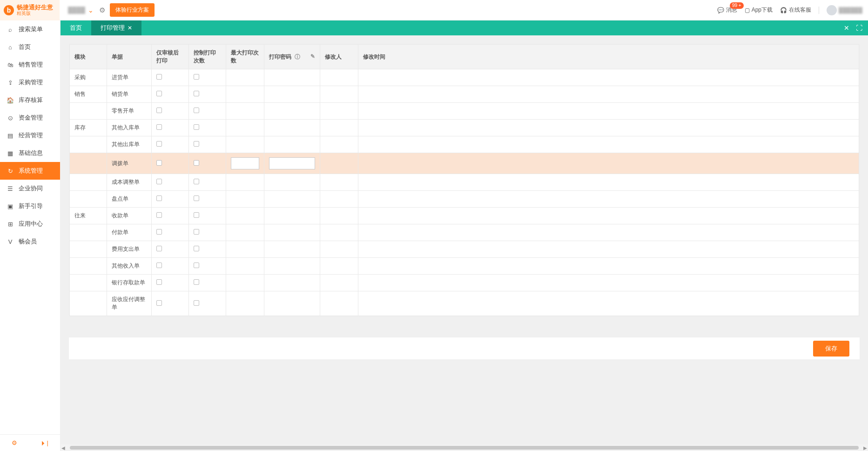 Image resolution: width=868 pixels, height=451 pixels. Describe the element at coordinates (30, 118) in the screenshot. I see `sidebar-item-5: ⊙资金管理` at that location.